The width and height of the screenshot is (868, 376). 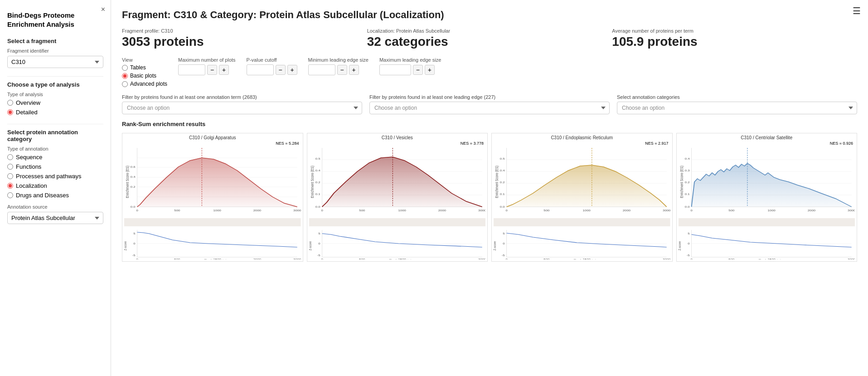 I want to click on annotation-processes: Processes and pathways, so click(x=55, y=176).